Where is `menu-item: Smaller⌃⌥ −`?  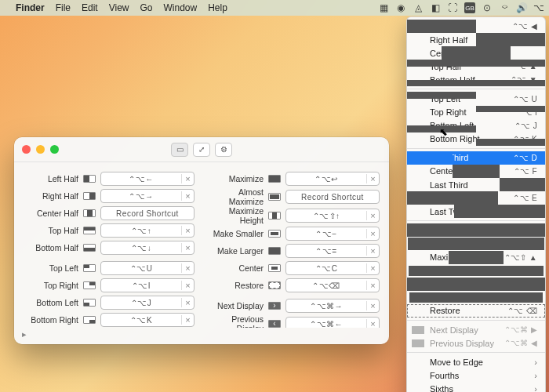
menu-item: Smaller⌃⌥ − is located at coordinates (476, 271).